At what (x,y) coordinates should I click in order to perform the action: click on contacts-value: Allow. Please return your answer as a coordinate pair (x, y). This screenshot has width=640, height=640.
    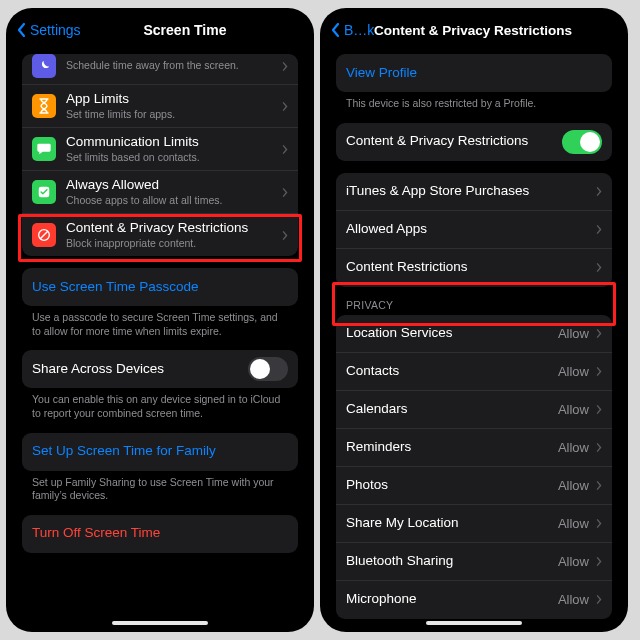
    Looking at the image, I should click on (574, 372).